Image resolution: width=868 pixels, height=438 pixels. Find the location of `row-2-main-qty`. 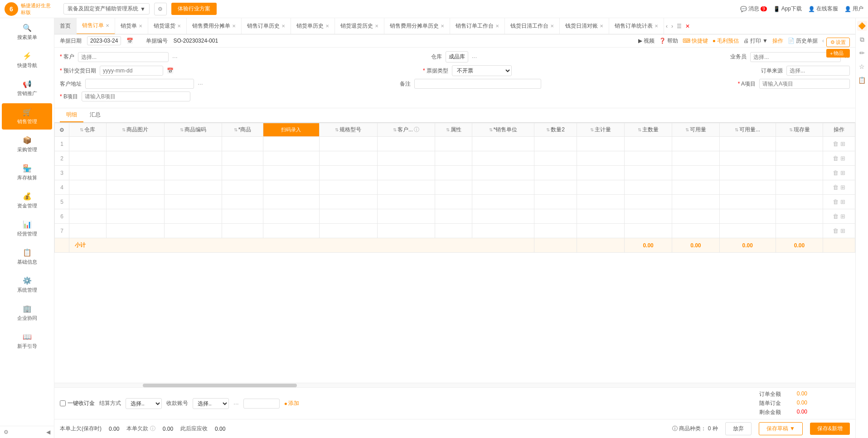

row-2-main-qty is located at coordinates (648, 159).